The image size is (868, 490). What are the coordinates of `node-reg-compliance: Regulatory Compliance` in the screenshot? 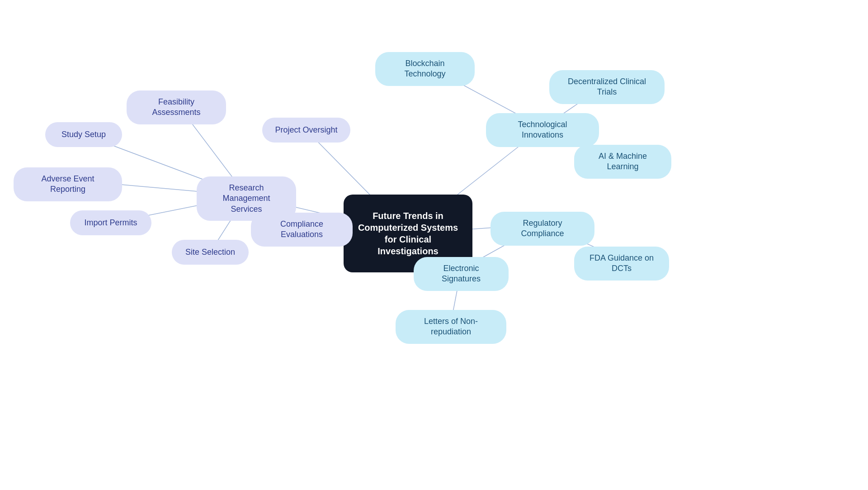 It's located at (542, 229).